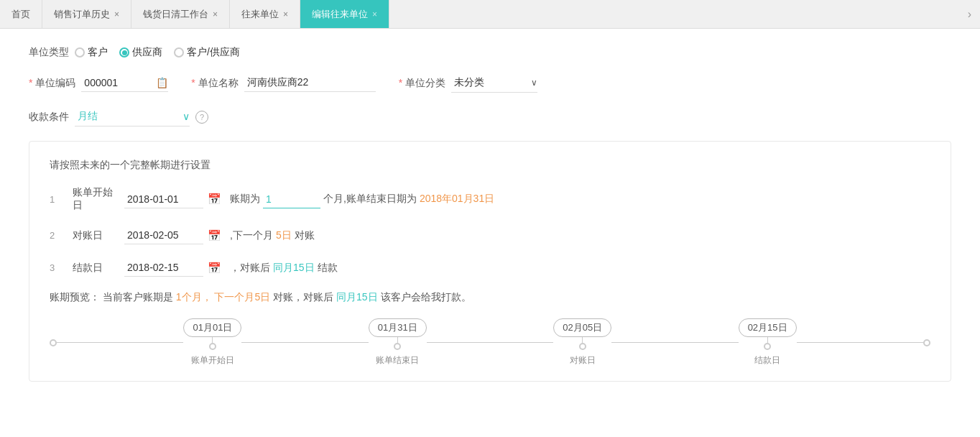 The width and height of the screenshot is (980, 437). Describe the element at coordinates (139, 297) in the screenshot. I see `preview-text-1: 当前客户账期是` at that location.